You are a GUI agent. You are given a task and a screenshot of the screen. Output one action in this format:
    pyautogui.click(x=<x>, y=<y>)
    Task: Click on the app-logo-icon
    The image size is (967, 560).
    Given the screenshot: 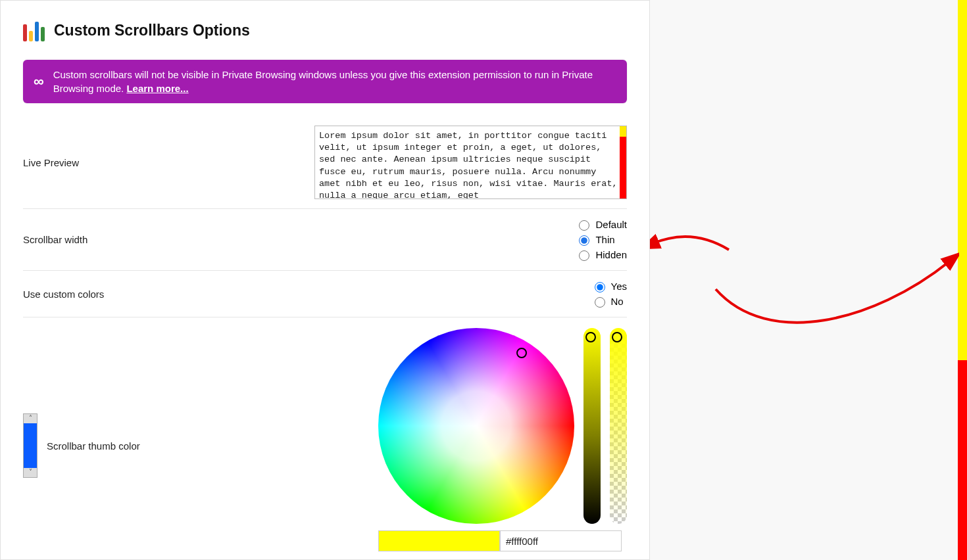 What is the action you would take?
    pyautogui.click(x=34, y=30)
    